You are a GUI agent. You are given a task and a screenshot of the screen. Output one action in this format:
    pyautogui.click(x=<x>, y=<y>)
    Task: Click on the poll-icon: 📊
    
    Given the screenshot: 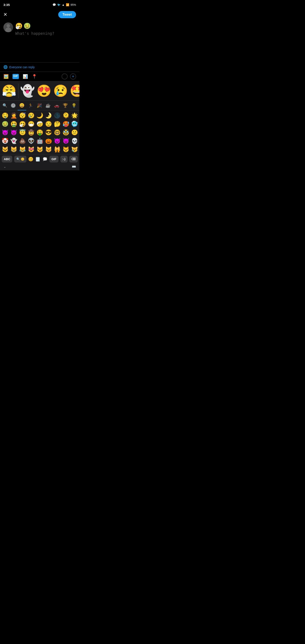 What is the action you would take?
    pyautogui.click(x=26, y=76)
    